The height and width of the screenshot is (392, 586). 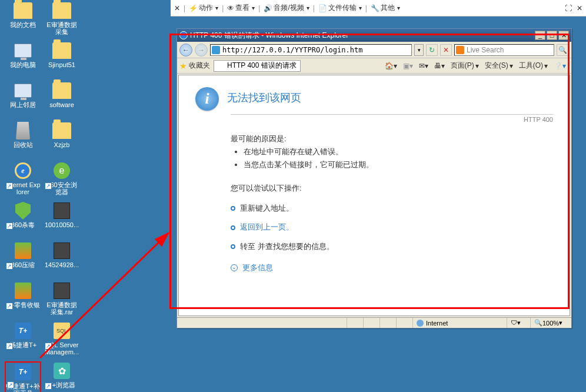 What do you see at coordinates (62, 300) in the screenshot?
I see `desktop-icon-eaudit-rar: E审通数据采集.rar` at bounding box center [62, 300].